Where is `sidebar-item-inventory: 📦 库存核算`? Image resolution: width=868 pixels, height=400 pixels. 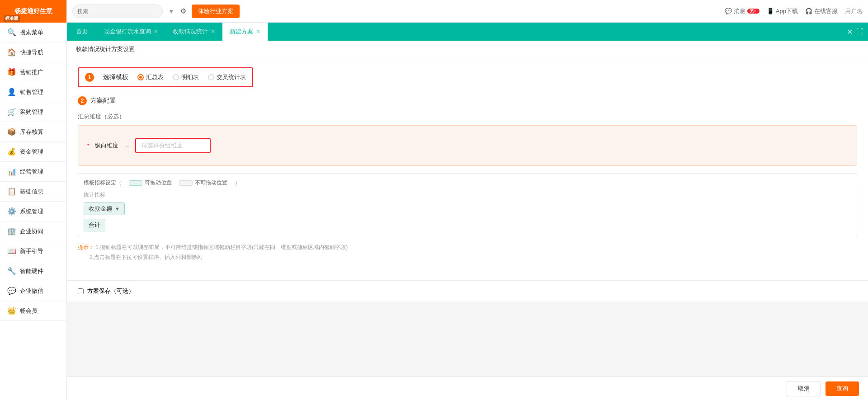
sidebar-item-inventory: 📦 库存核算 is located at coordinates (33, 132).